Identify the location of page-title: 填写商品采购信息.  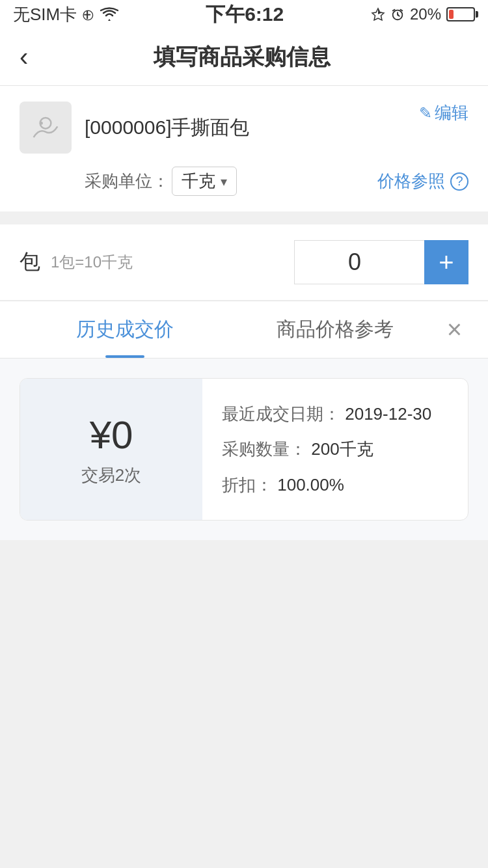
(242, 57).